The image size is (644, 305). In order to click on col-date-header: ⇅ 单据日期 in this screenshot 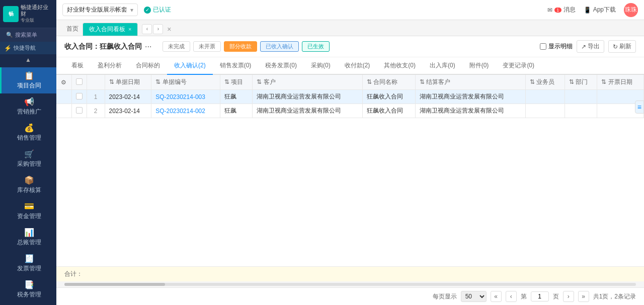, I will do `click(128, 82)`.